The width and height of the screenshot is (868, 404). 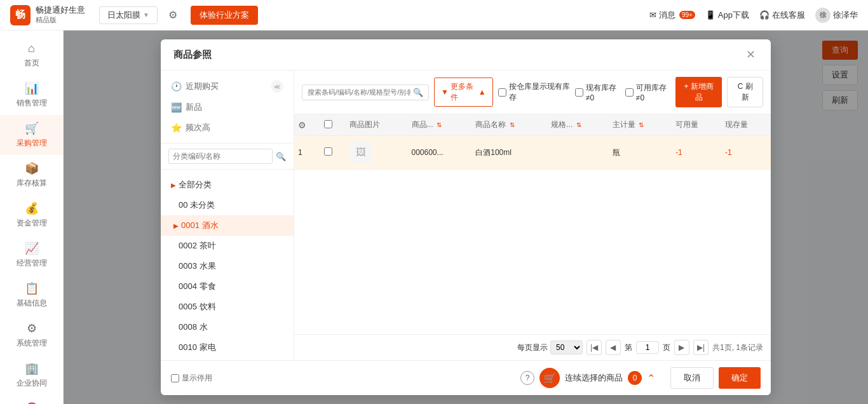 What do you see at coordinates (175, 379) in the screenshot?
I see `show-disabled-checkbox` at bounding box center [175, 379].